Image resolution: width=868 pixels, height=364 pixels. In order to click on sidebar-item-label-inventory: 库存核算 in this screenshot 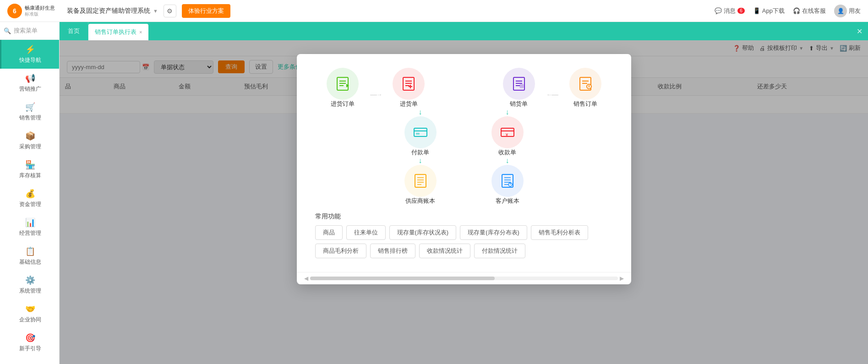, I will do `click(30, 176)`.